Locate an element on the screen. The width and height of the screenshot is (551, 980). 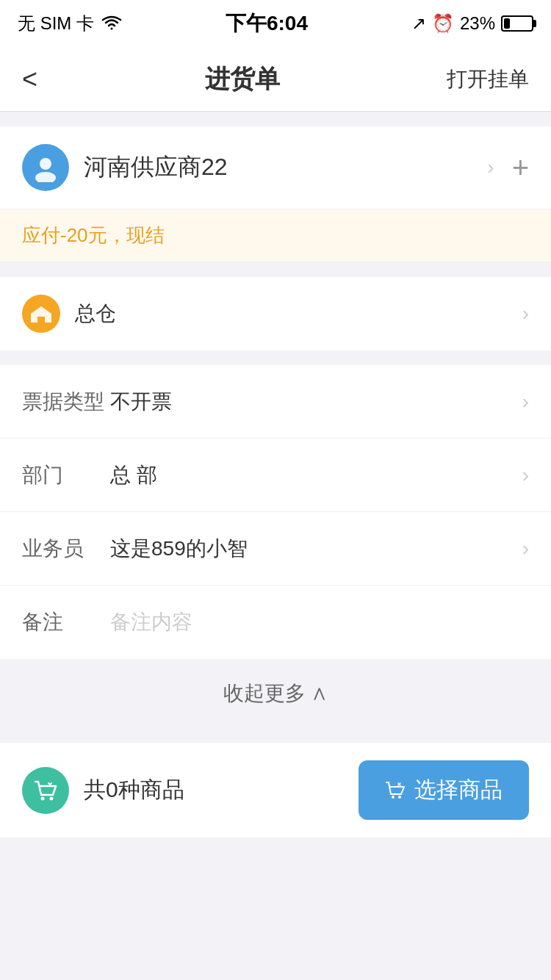
invoice-type-value: 不开票 is located at coordinates (316, 402).